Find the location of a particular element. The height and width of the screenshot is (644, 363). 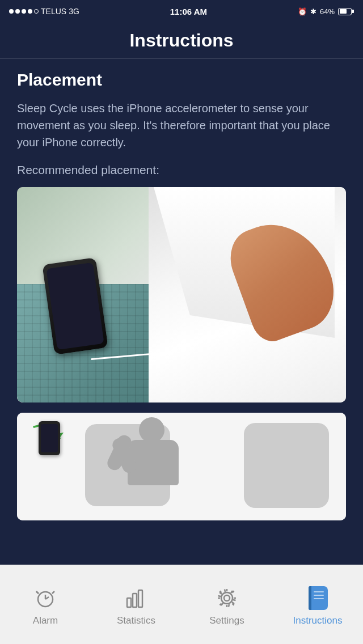

pillow-right is located at coordinates (286, 465).